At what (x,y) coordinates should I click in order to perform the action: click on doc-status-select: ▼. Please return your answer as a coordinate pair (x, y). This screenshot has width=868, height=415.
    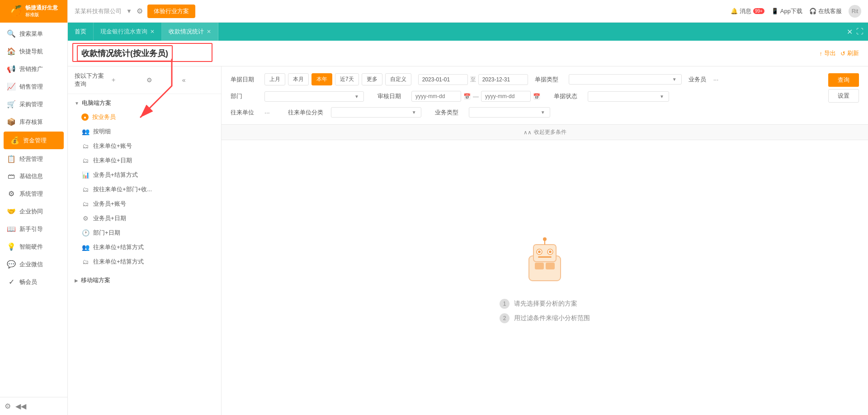
    Looking at the image, I should click on (628, 97).